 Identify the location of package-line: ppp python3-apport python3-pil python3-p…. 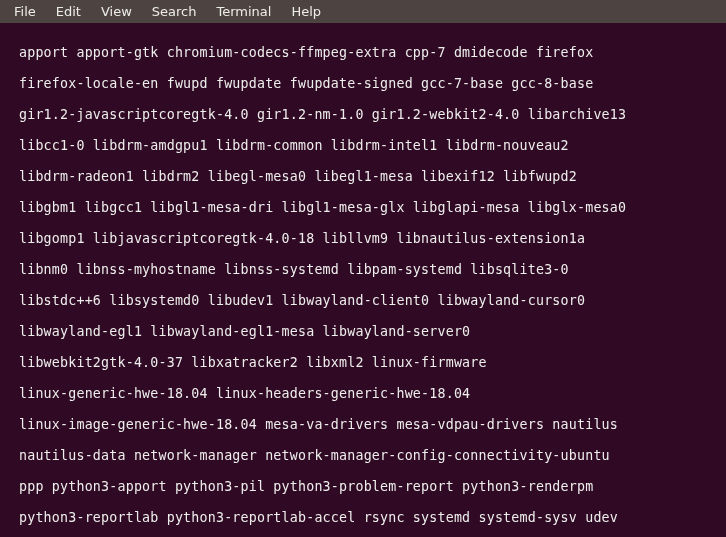
(363, 487).